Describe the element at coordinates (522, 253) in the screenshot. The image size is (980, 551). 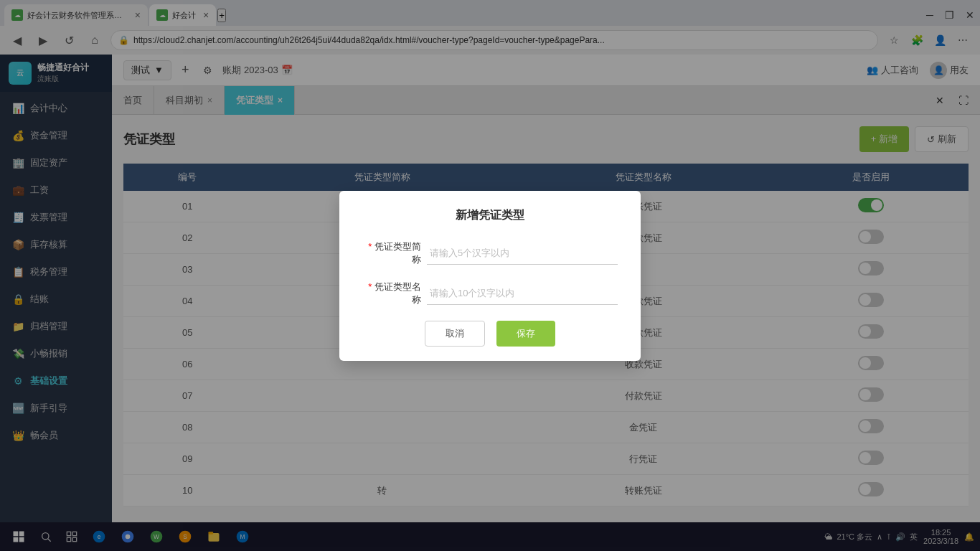
I see `field-abbr-input` at that location.